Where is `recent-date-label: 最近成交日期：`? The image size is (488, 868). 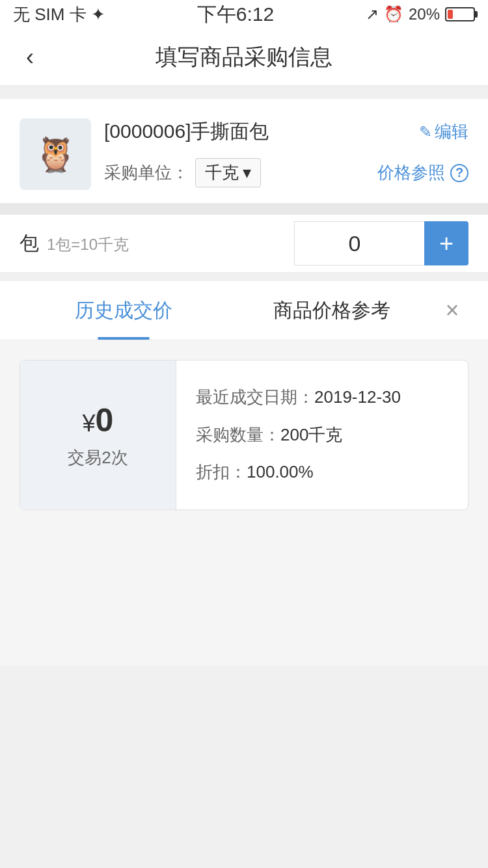
recent-date-label: 最近成交日期： is located at coordinates (255, 397).